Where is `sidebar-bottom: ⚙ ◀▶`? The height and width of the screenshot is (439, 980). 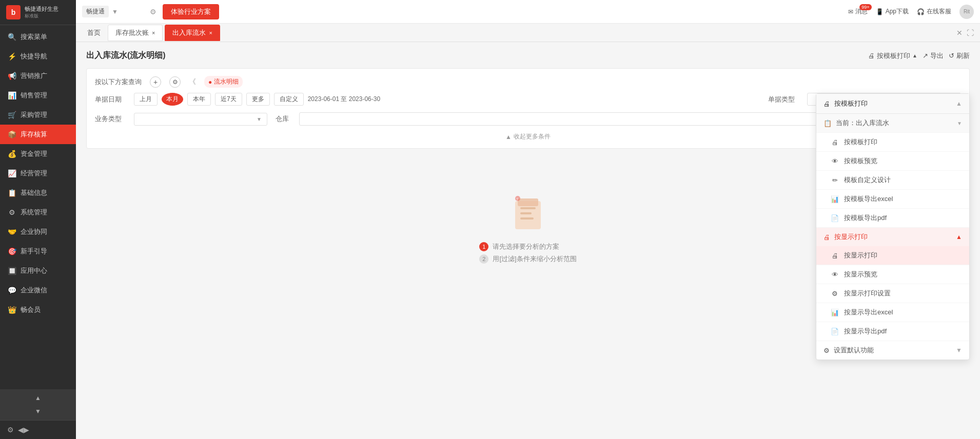
sidebar-bottom: ⚙ ◀▶ is located at coordinates (38, 430).